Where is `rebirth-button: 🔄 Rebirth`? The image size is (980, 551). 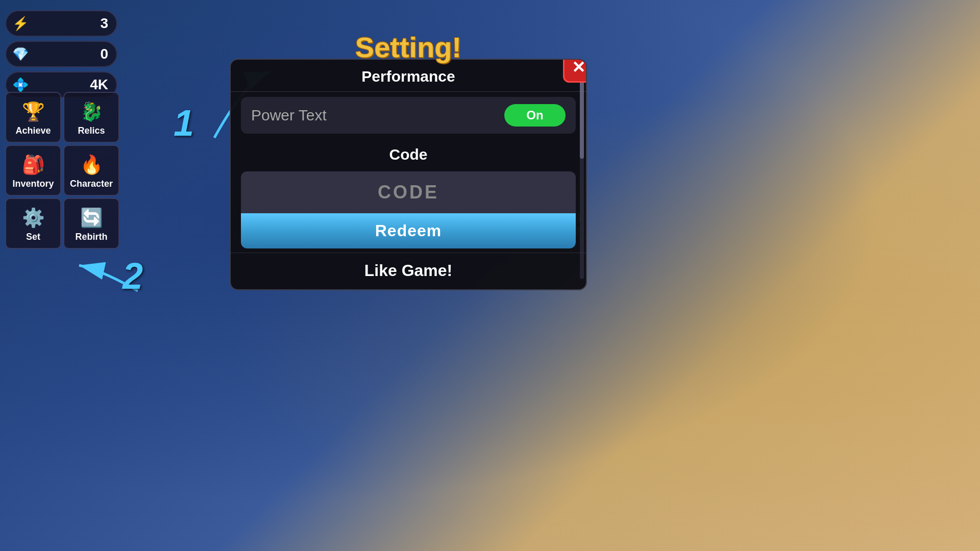 rebirth-button: 🔄 Rebirth is located at coordinates (91, 223).